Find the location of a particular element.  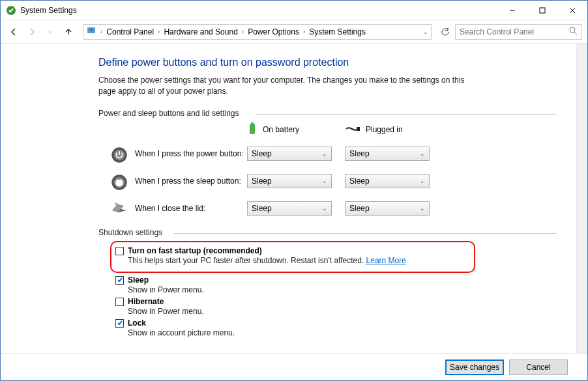

lock-sub: Show in account picture menu. is located at coordinates (181, 333).